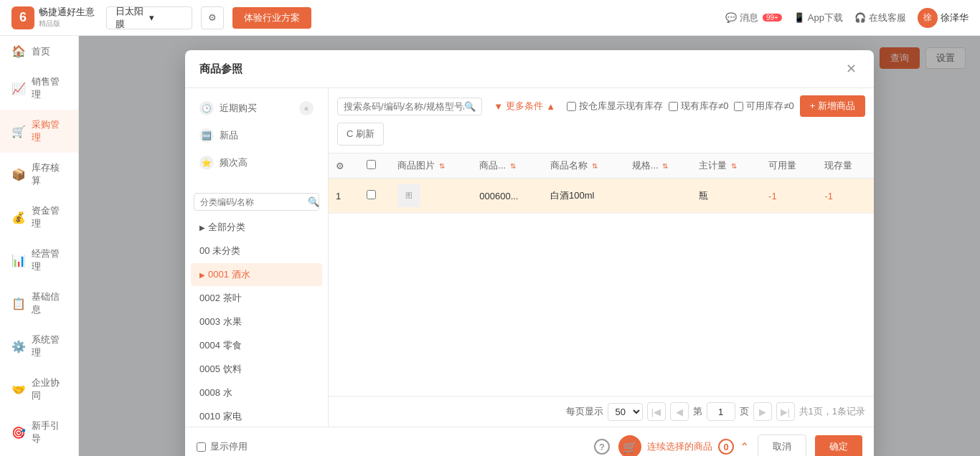 This screenshot has width=980, height=456. What do you see at coordinates (745, 447) in the screenshot?
I see `chevron-up-icon: ⌃` at bounding box center [745, 447].